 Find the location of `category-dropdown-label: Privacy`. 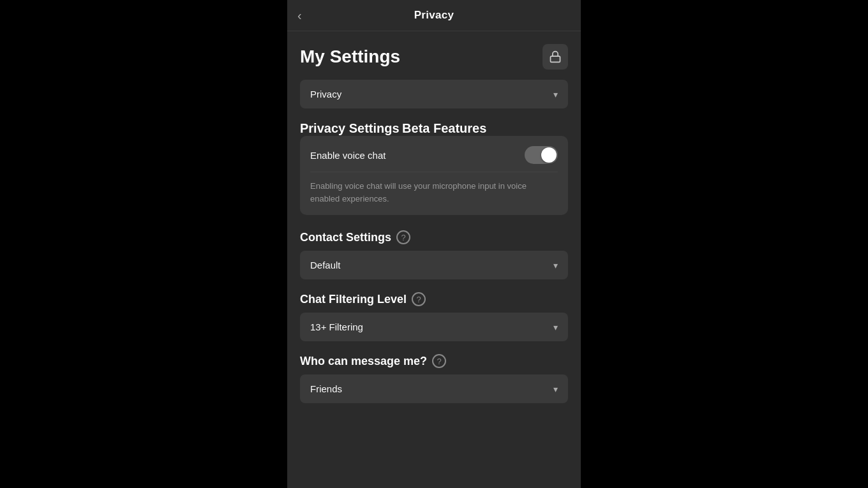

category-dropdown-label: Privacy is located at coordinates (326, 94).